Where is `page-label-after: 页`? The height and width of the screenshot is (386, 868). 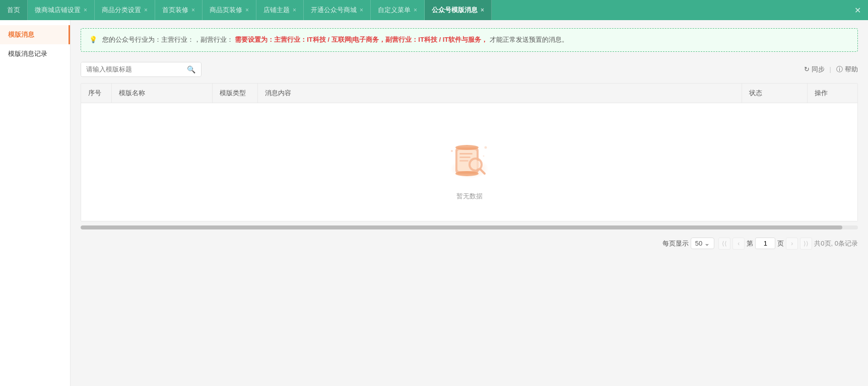 page-label-after: 页 is located at coordinates (781, 244).